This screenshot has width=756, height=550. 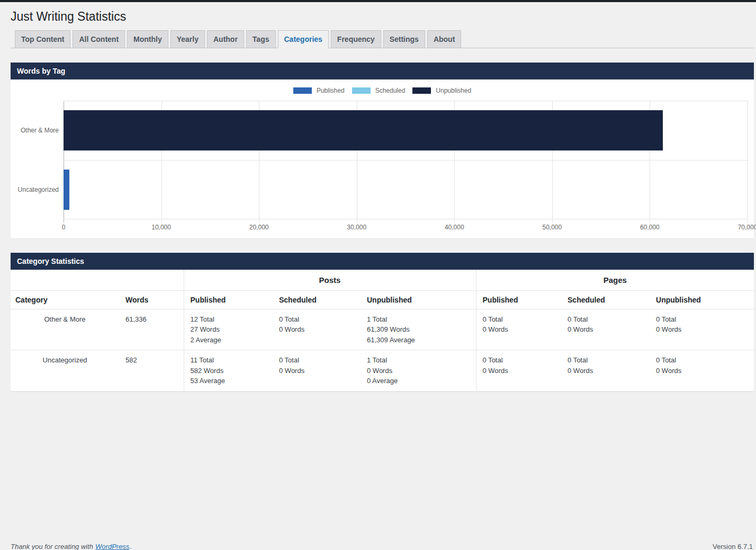 What do you see at coordinates (303, 39) in the screenshot?
I see `tab-categories: Categories` at bounding box center [303, 39].